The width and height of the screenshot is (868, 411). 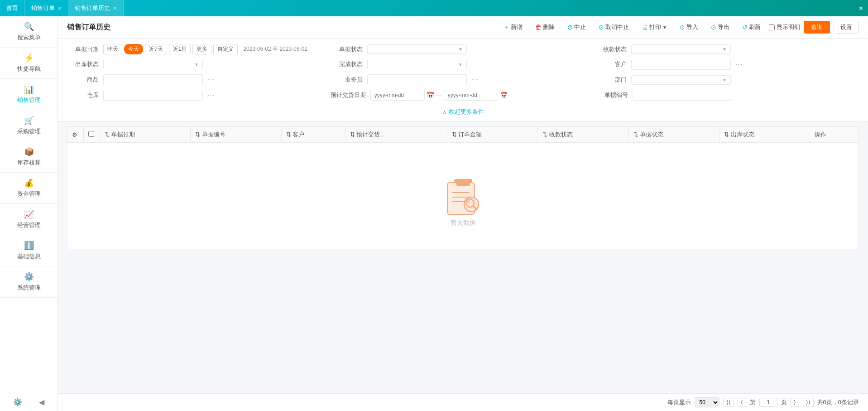 What do you see at coordinates (153, 80) in the screenshot?
I see `product-input` at bounding box center [153, 80].